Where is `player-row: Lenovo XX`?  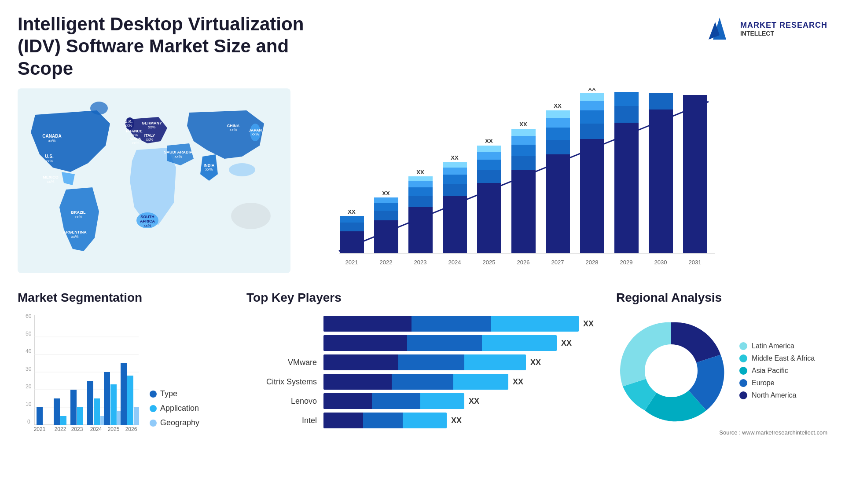
player-row: Lenovo XX is located at coordinates (427, 401).